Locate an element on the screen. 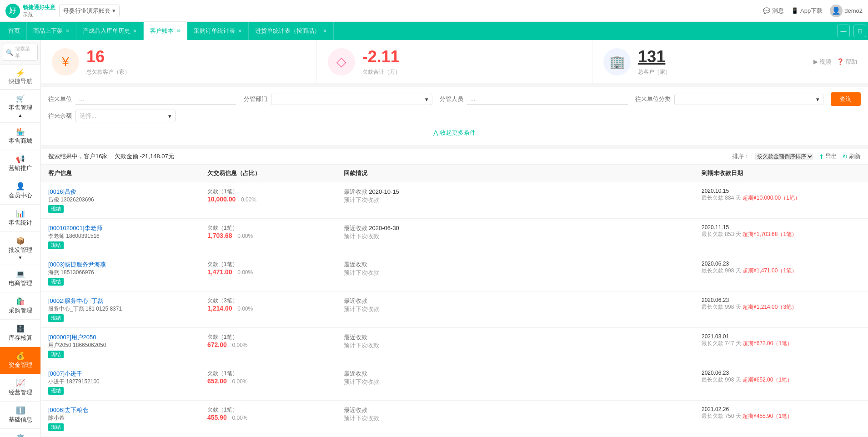 The width and height of the screenshot is (868, 437). debt-amount: 1,471.00 is located at coordinates (220, 272).